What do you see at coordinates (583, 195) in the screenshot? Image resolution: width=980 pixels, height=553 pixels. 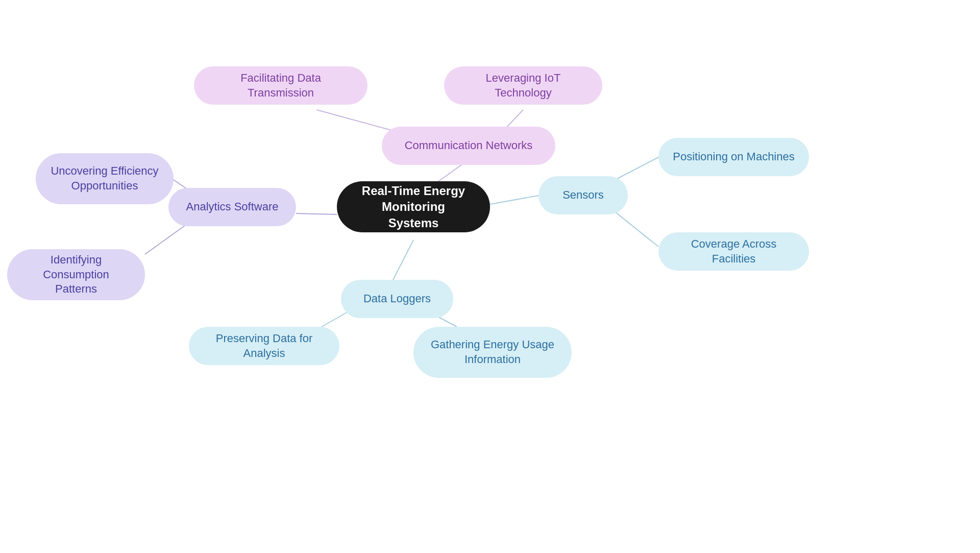 I see `sensors-label: Sensors` at bounding box center [583, 195].